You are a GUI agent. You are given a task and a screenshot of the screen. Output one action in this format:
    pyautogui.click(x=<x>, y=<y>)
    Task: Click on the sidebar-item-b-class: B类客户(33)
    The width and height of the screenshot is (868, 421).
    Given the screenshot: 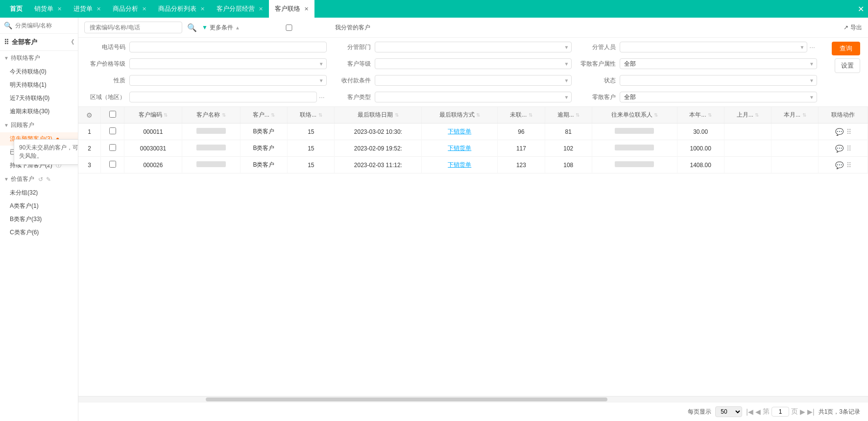 What is the action you would take?
    pyautogui.click(x=39, y=220)
    